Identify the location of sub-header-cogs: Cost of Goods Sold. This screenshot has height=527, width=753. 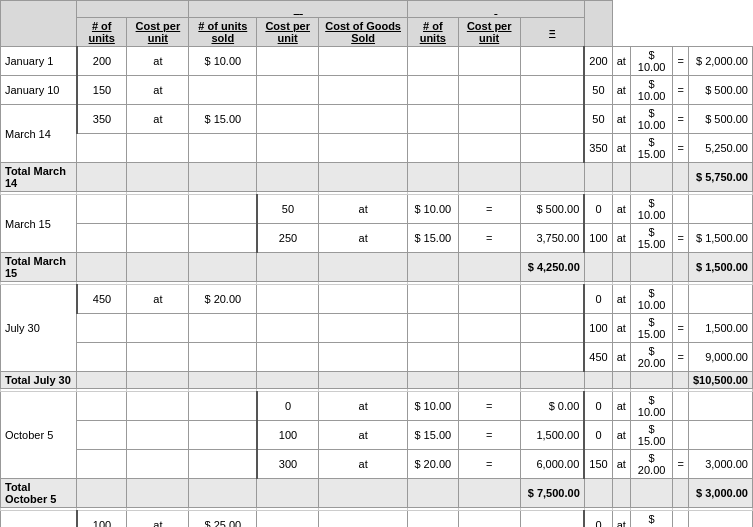
(364, 32).